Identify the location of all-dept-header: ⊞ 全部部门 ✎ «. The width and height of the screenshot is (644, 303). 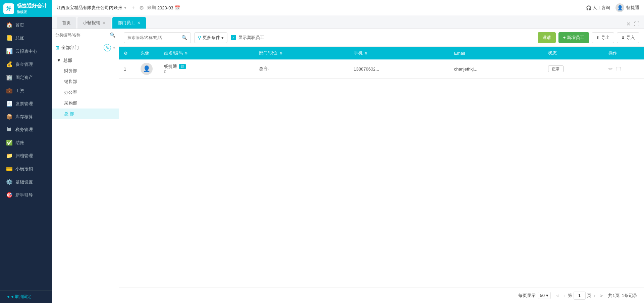
(85, 48).